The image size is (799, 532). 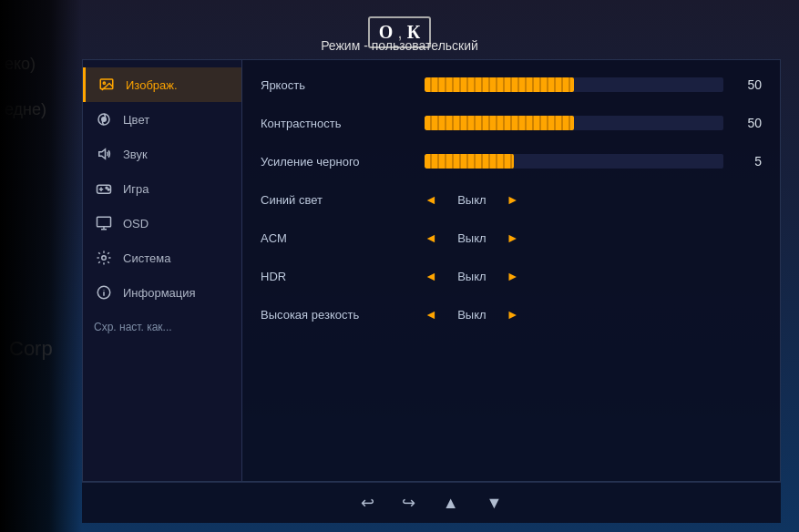 What do you see at coordinates (593, 276) in the screenshot?
I see `hdr-toggle: ◄ Выкл ►` at bounding box center [593, 276].